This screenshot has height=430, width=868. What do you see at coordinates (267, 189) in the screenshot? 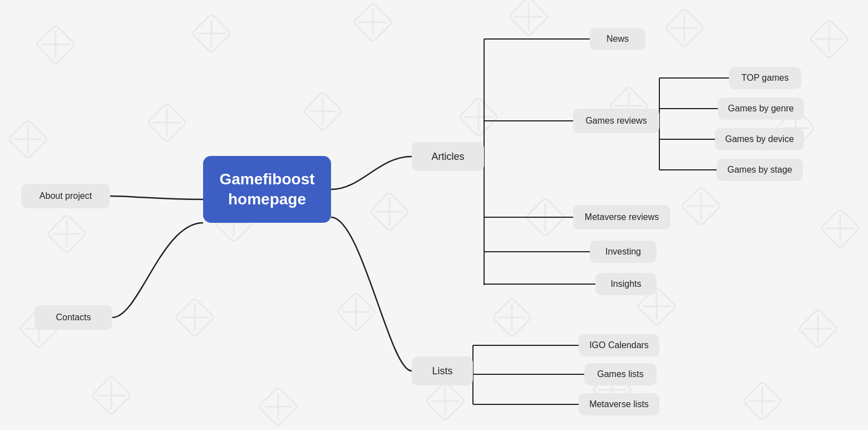
I see `center-label: Gamefiboosthomepage` at bounding box center [267, 189].